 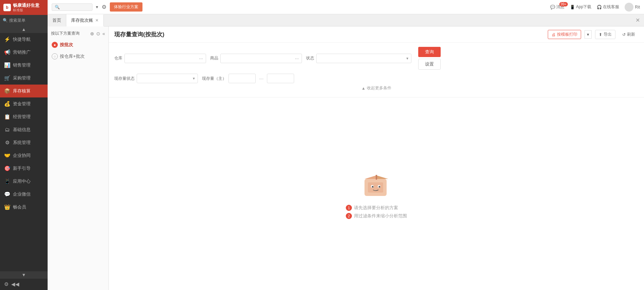 What do you see at coordinates (57, 20) in the screenshot?
I see `tab-home-label: 首页` at bounding box center [57, 20].